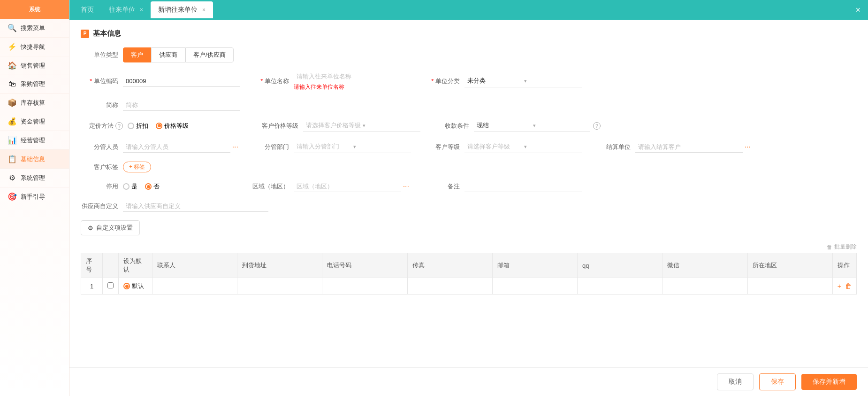 The width and height of the screenshot is (868, 396). I want to click on sidebar-item-basic: 📋 基础信息, so click(35, 159).